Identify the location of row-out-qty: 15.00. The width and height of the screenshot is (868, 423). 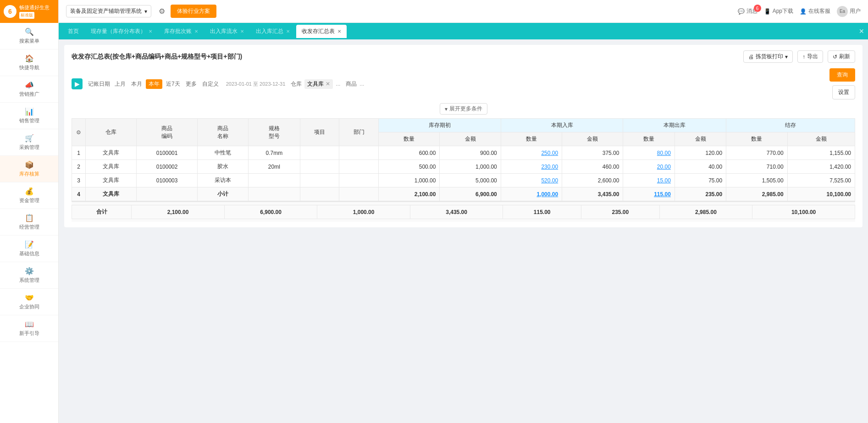
(649, 181).